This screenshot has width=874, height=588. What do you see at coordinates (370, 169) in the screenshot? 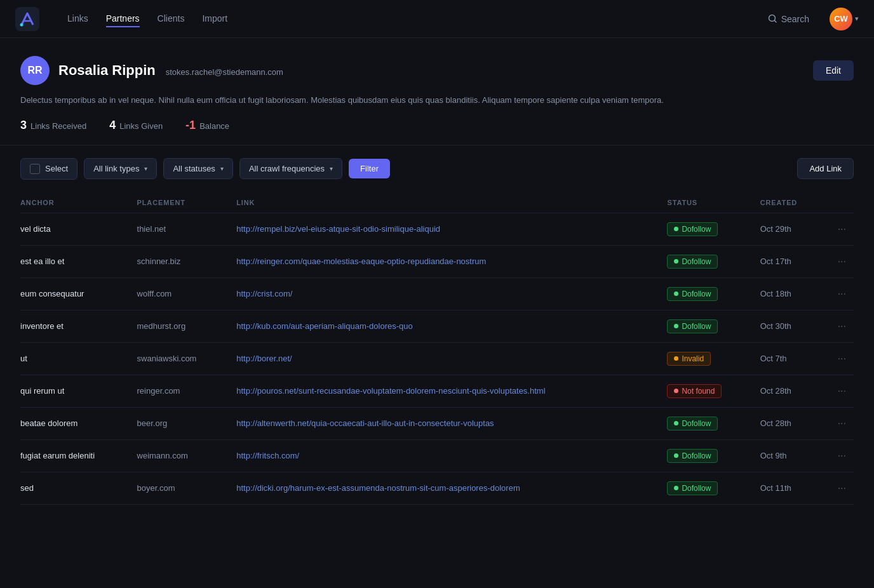
I see `filter-button: Filter` at bounding box center [370, 169].